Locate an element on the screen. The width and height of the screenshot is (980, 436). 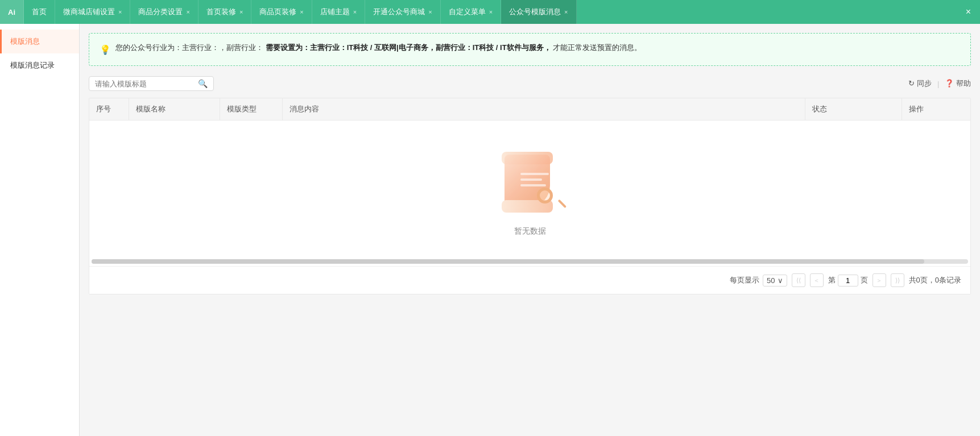
first-page-button: ⟨⟨ is located at coordinates (799, 280).